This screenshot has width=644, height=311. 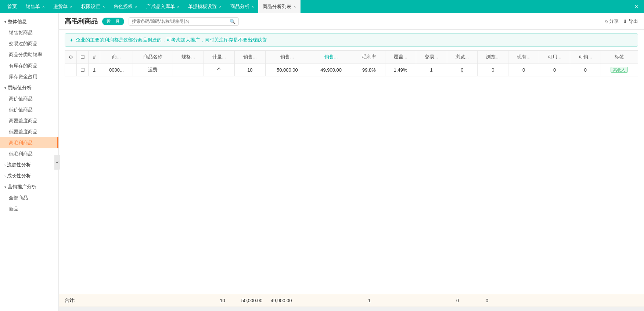 I want to click on nav-tab-purchase-close: ×, so click(x=71, y=7).